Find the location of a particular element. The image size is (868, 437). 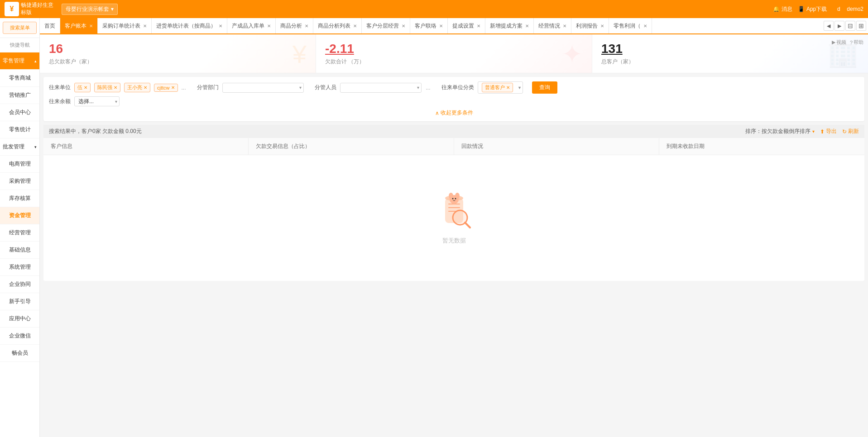

results-actions: 排序：按欠款金额倒序排序 ▾ ⬆ 导出 ↻ 刷新 is located at coordinates (802, 131).